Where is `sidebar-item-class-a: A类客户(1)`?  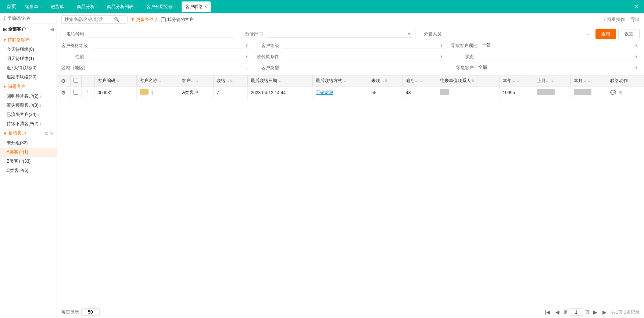 sidebar-item-class-a: A类客户(1) is located at coordinates (28, 152).